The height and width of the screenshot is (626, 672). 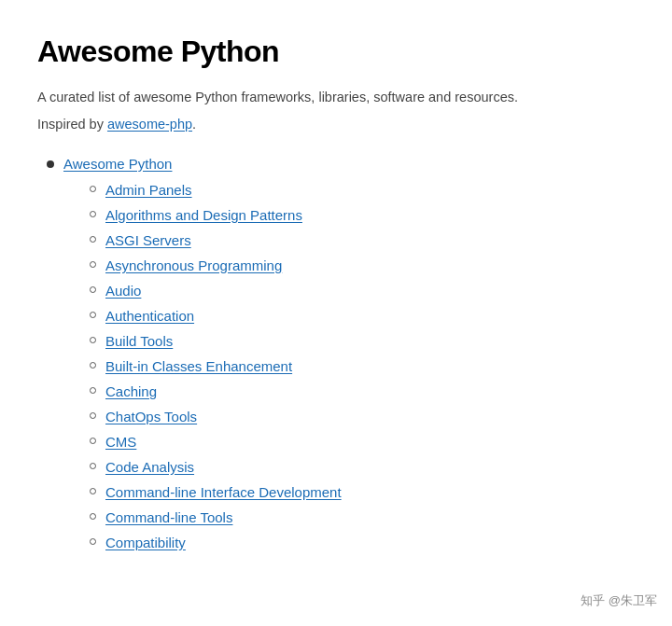 What do you see at coordinates (216, 291) in the screenshot?
I see `list-item: Audio` at bounding box center [216, 291].